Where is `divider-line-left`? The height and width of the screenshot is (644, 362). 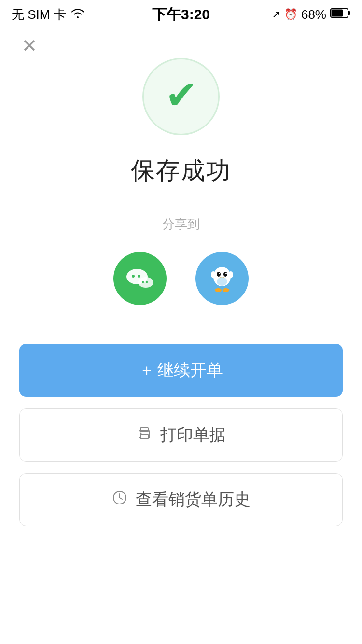 divider-line-left is located at coordinates (90, 224).